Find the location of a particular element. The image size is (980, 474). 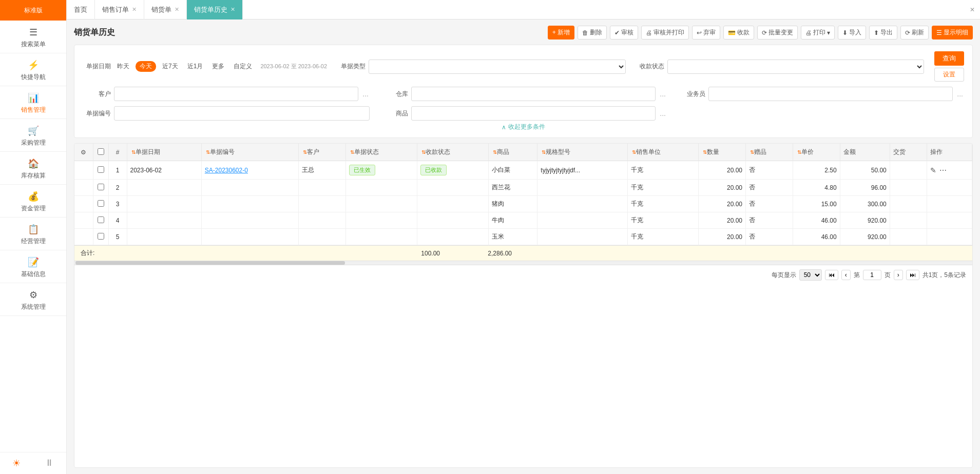

date-btn-yesterday: 昨天 is located at coordinates (123, 67).